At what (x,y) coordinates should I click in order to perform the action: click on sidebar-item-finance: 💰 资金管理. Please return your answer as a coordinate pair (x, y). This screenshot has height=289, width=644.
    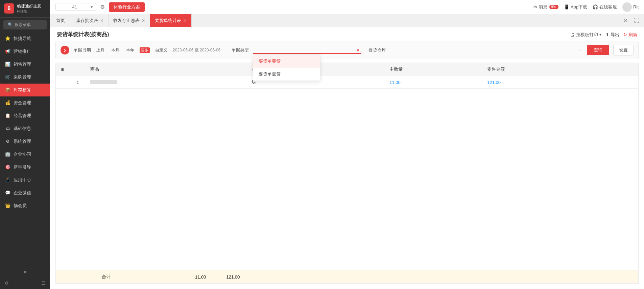
    Looking at the image, I should click on (25, 103).